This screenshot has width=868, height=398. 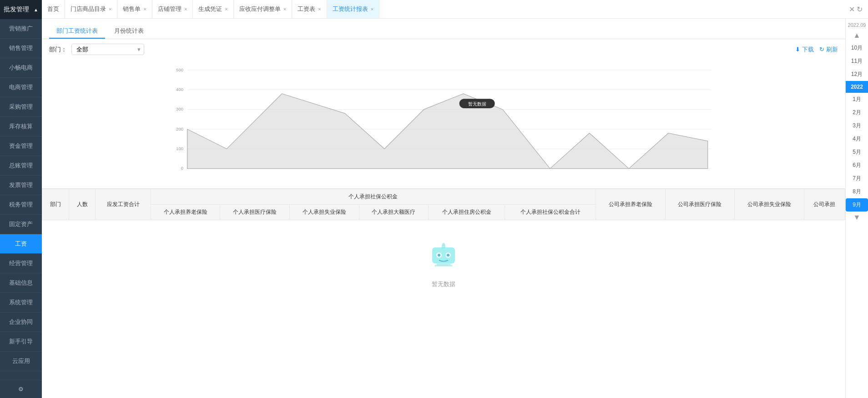 What do you see at coordinates (857, 178) in the screenshot?
I see `rs-month-7: 7月` at bounding box center [857, 178].